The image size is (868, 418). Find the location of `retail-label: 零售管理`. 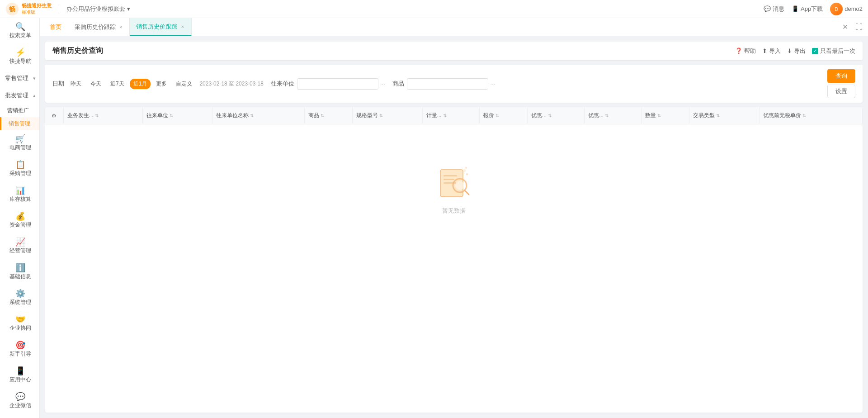

retail-label: 零售管理 is located at coordinates (17, 78).